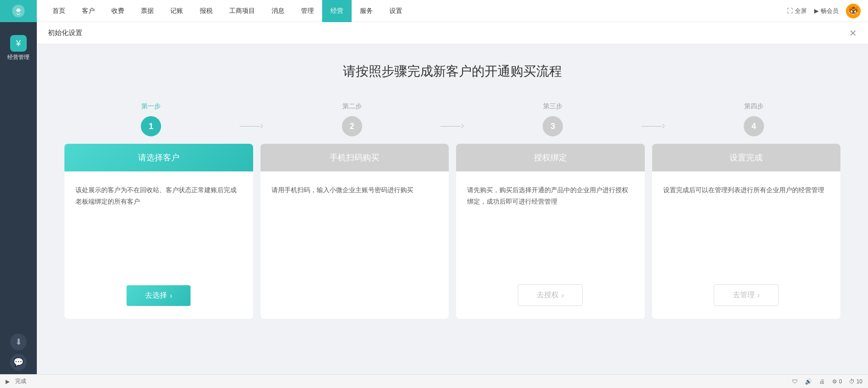 This screenshot has width=868, height=388. Describe the element at coordinates (550, 224) in the screenshot. I see `card-3-body: 请先购买，购买后选择开通的产品中的企业用户进行授权绑定，成功后即可进行经营管理` at that location.